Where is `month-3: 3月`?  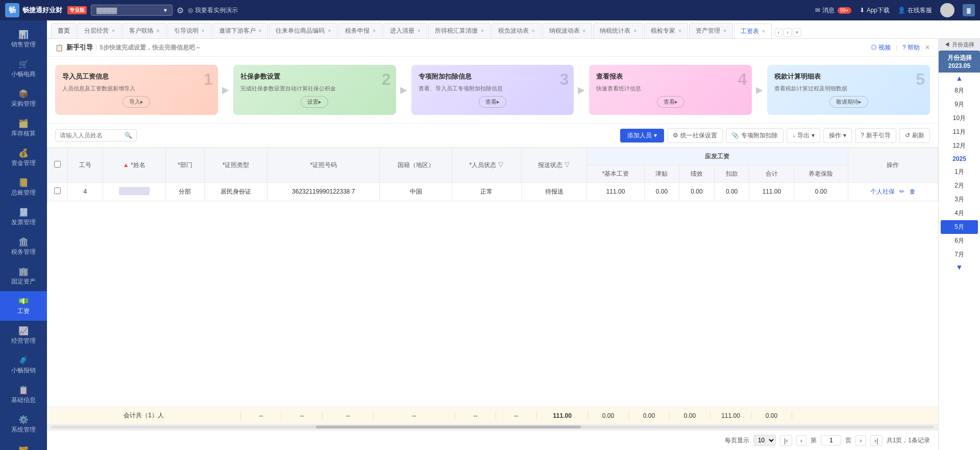 month-3: 3月 is located at coordinates (960, 199).